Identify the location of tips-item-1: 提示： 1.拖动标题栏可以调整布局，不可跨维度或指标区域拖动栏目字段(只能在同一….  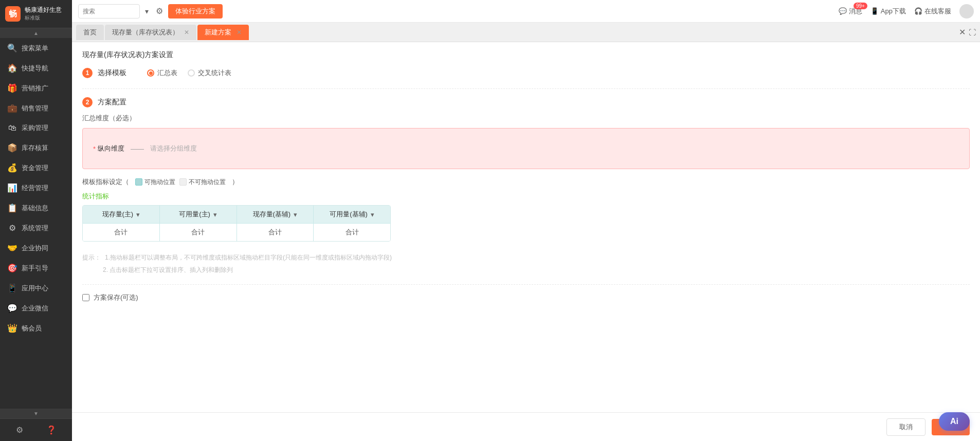
(526, 258).